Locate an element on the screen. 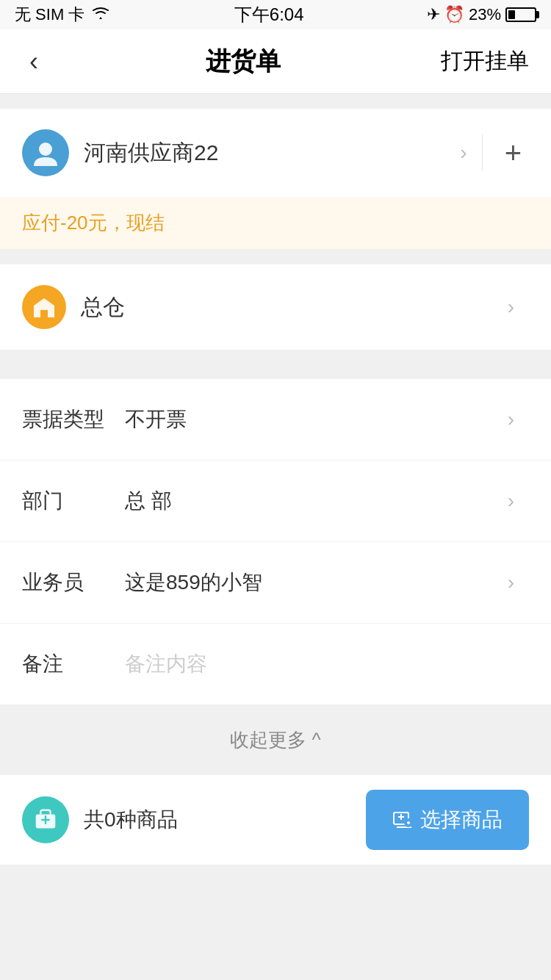 The height and width of the screenshot is (980, 551). remark-label: 备注 is located at coordinates (73, 664).